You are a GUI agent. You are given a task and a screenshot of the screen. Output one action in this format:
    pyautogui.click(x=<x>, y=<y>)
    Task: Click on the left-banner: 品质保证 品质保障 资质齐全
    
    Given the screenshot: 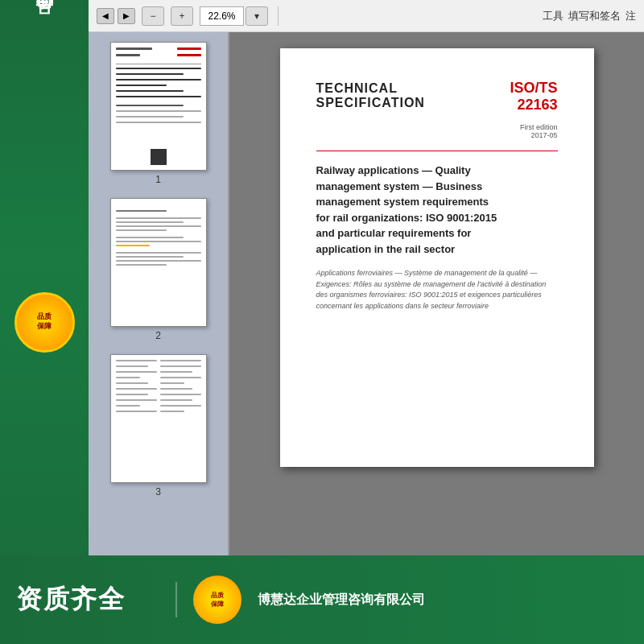 What is the action you would take?
    pyautogui.click(x=44, y=322)
    